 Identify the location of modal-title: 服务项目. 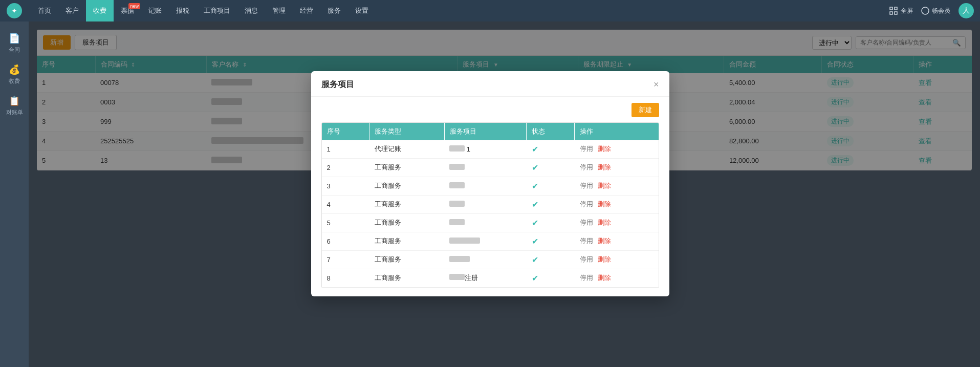
(338, 85).